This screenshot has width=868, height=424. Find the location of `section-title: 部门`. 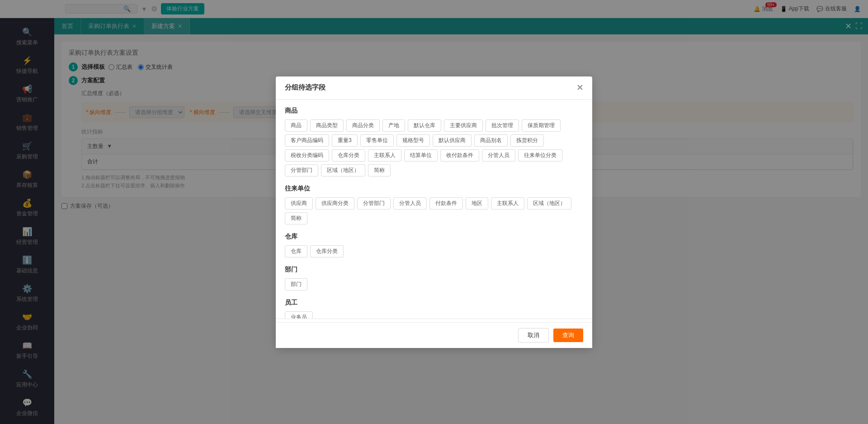

section-title: 部门 is located at coordinates (434, 270).